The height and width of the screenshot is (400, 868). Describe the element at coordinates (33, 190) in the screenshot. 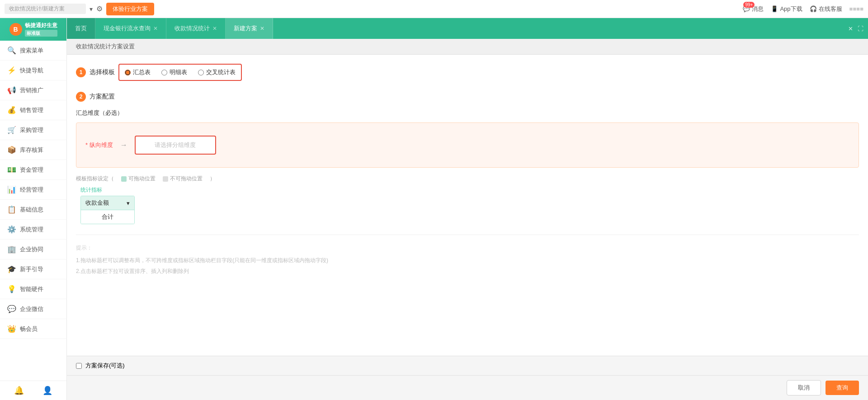

I see `sidebar-item-operations: 📊 经营管理` at that location.